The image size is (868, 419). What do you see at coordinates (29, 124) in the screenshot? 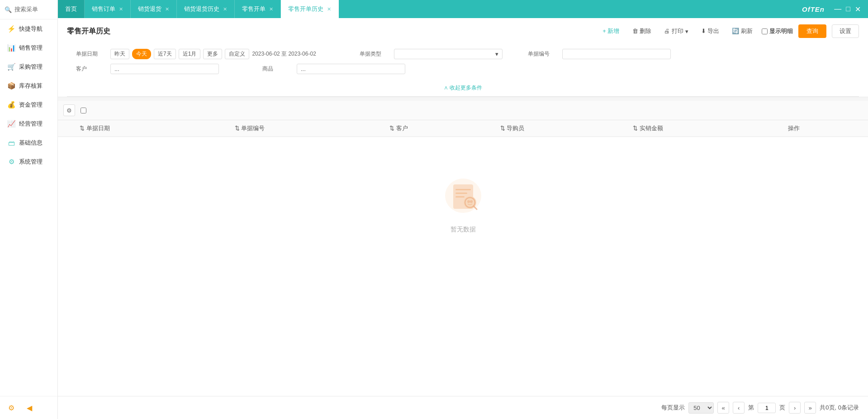
I see `sidebar-item-operations: 📈 经营管理` at bounding box center [29, 124].